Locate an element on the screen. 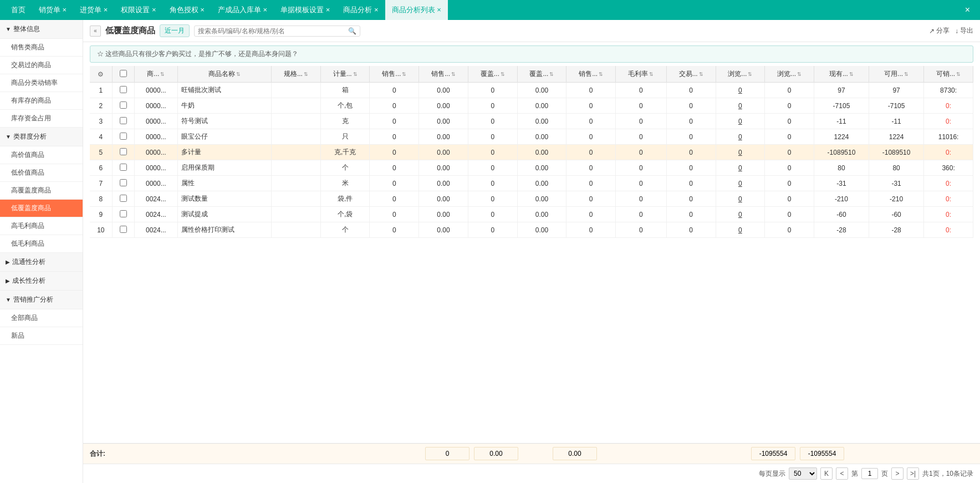 The width and height of the screenshot is (980, 483). filter-period-button: 近一月 is located at coordinates (175, 31).